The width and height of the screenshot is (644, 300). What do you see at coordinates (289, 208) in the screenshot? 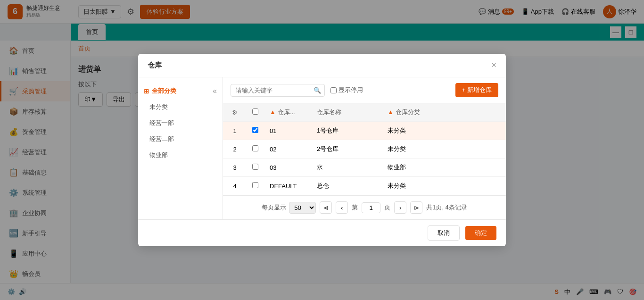
I see `per-page: 每页显示 50 100 200` at bounding box center [289, 208].